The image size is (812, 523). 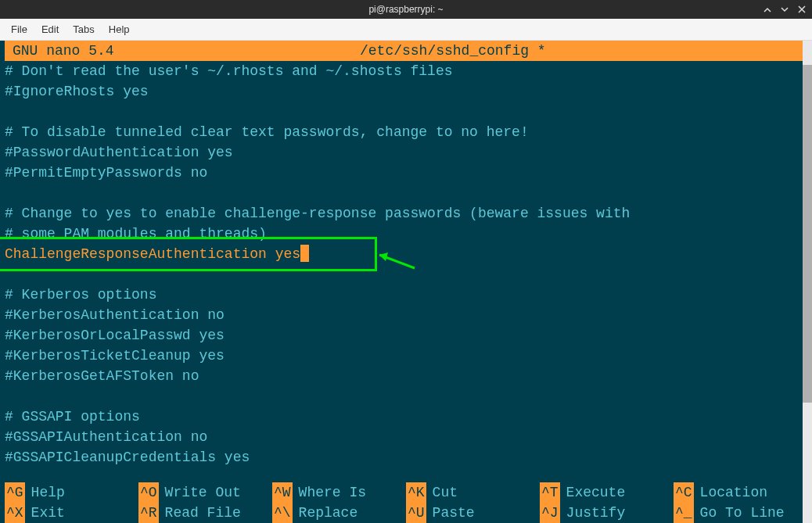 What do you see at coordinates (405, 9) in the screenshot?
I see `window-title: pi@raspberrypi: ~` at bounding box center [405, 9].